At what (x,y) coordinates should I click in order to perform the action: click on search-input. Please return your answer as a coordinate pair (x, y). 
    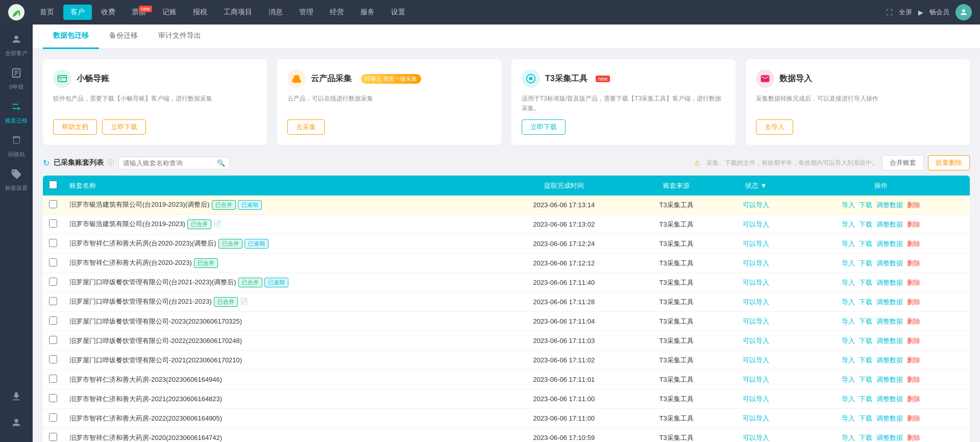
    Looking at the image, I should click on (169, 163).